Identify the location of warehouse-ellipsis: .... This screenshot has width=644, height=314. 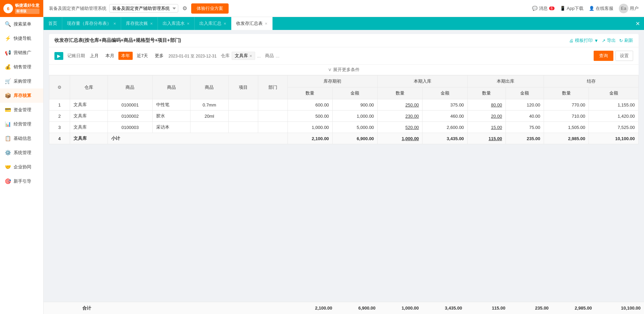
(259, 56).